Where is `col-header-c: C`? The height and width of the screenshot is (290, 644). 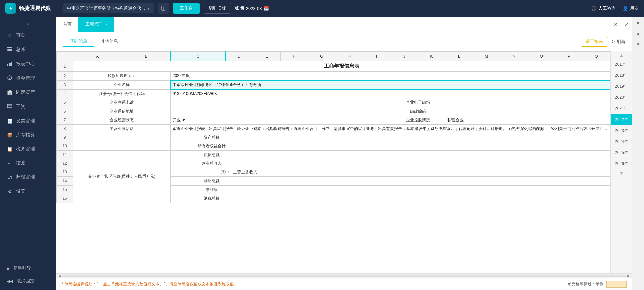
col-header-c: C is located at coordinates (198, 56).